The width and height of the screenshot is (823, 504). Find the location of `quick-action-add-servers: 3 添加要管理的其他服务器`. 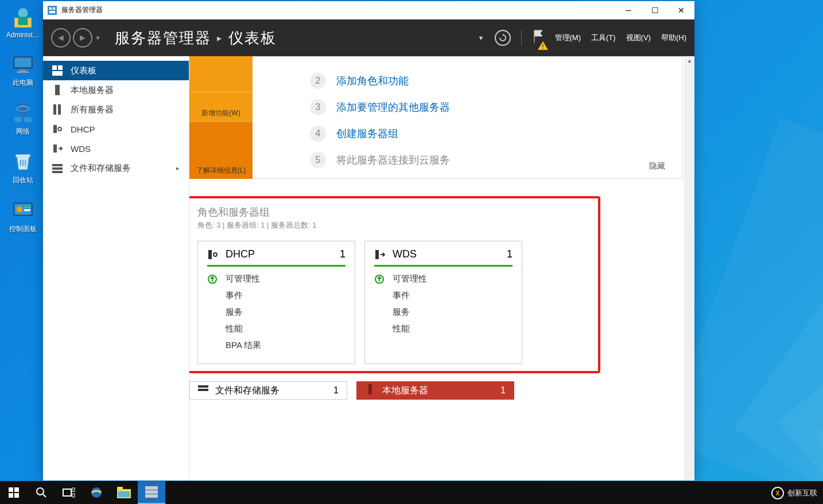

quick-action-add-servers: 3 添加要管理的其他服务器 is located at coordinates (496, 107).